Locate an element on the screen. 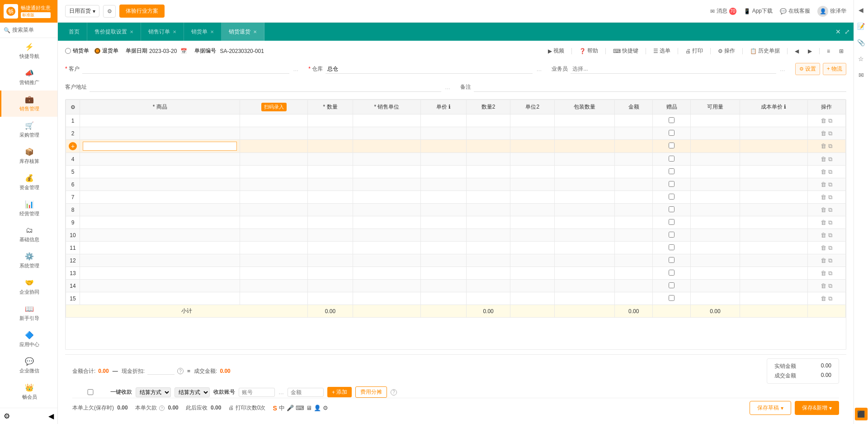 This screenshot has width=868, height=424. message-btn: ✉ 消息 70 is located at coordinates (723, 11).